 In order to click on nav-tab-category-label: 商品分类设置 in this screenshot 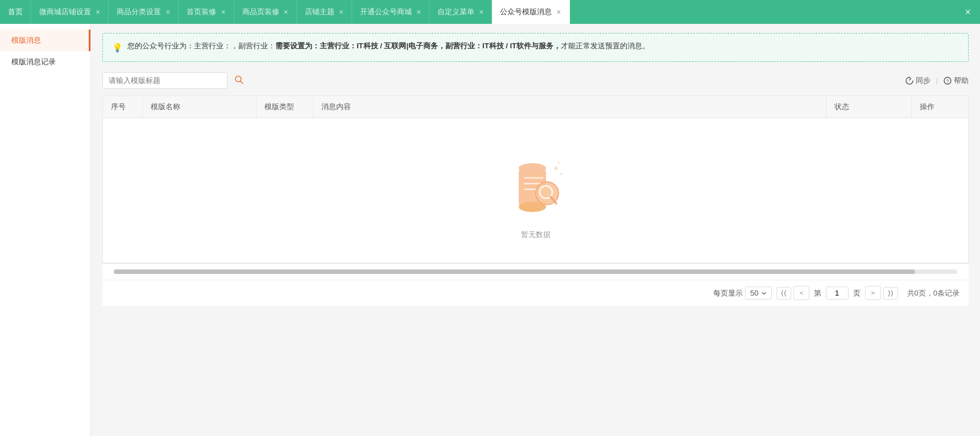, I will do `click(139, 12)`.